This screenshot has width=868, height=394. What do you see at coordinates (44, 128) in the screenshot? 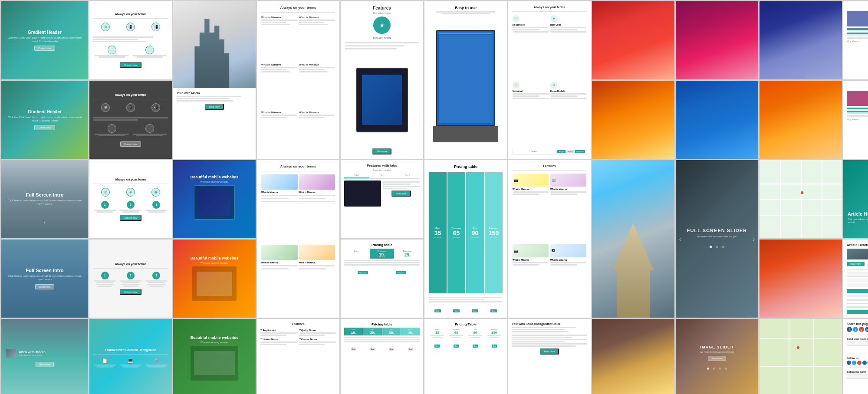
I see `gradient-header-btn-2: Connect now` at bounding box center [44, 128].